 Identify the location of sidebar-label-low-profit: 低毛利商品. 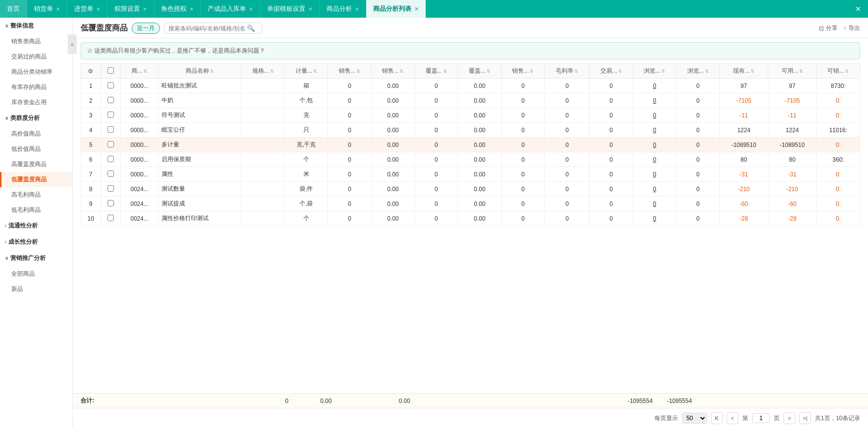
(26, 210).